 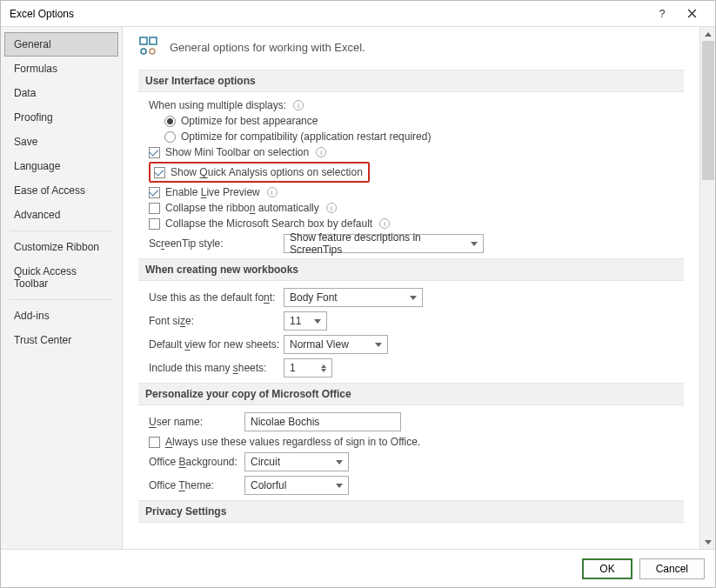 I want to click on sidebar-item-customize-ribbon: Customize Ribbon, so click(x=61, y=247).